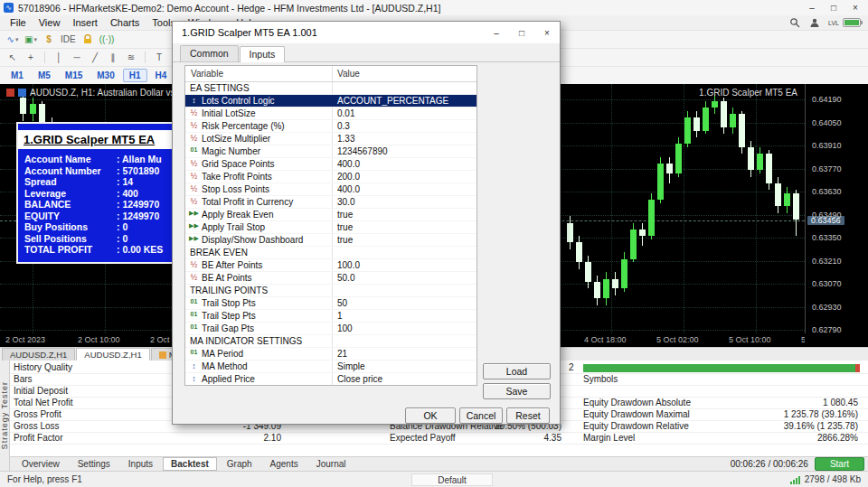 This screenshot has width=868, height=487. What do you see at coordinates (481, 416) in the screenshot?
I see `cancel-button: Cancel` at bounding box center [481, 416].